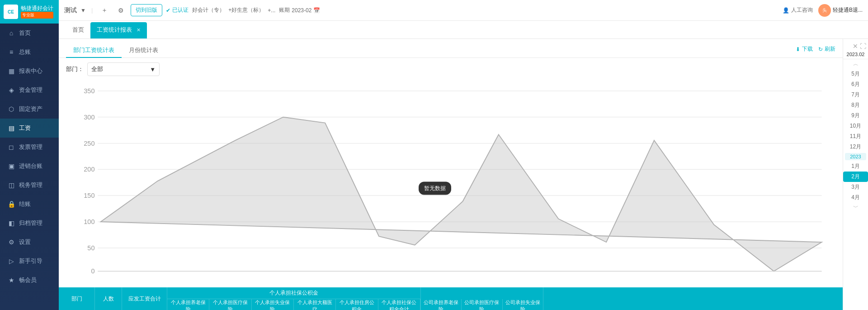  I want to click on invoice-icon: ◻, so click(11, 147).